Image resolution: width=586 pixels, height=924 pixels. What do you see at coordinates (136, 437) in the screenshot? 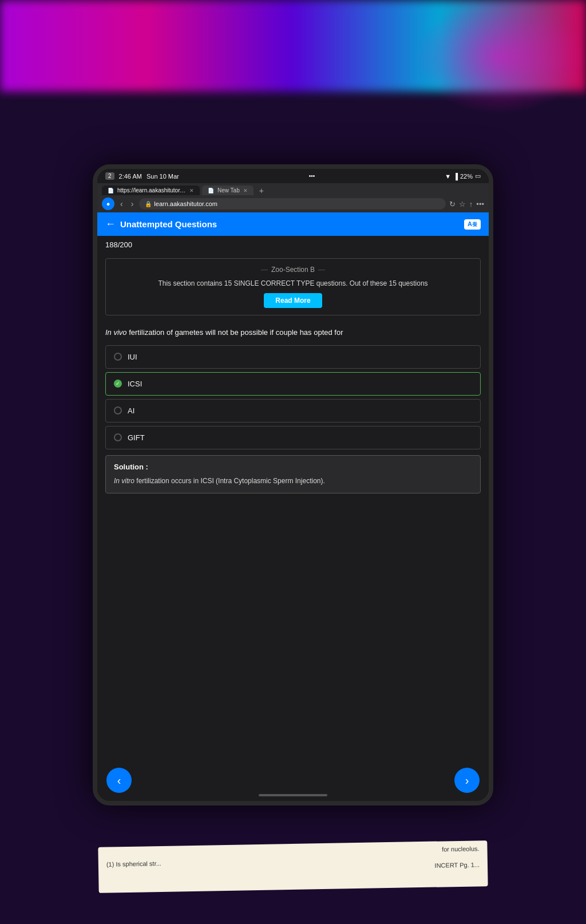
I see `option-gift-label: GIFT` at bounding box center [136, 437].